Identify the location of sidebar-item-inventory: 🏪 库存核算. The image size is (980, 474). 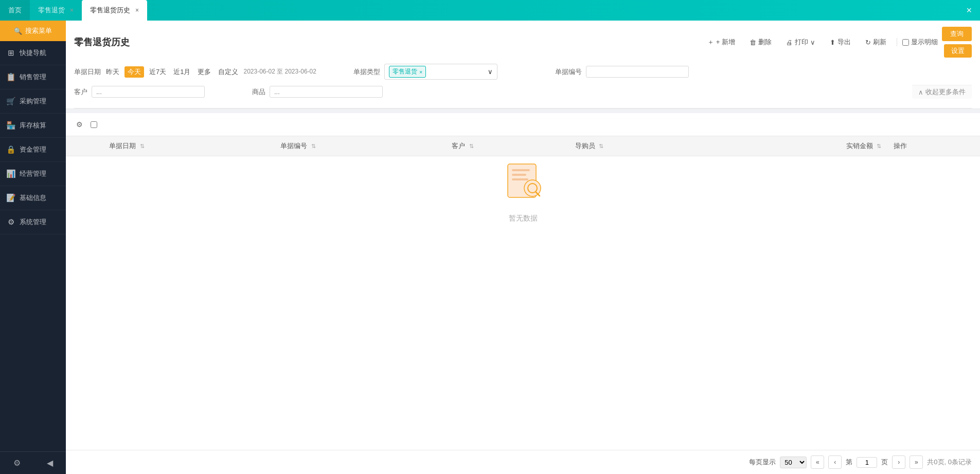
(33, 125).